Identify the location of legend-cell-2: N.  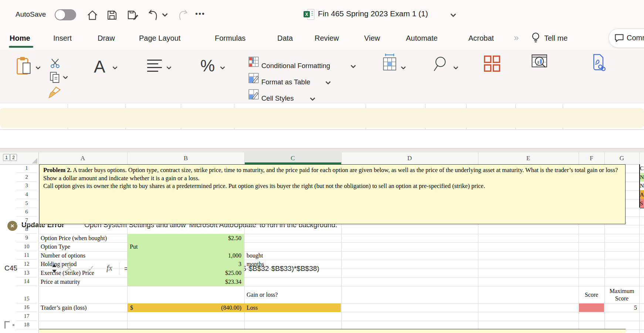
(642, 178).